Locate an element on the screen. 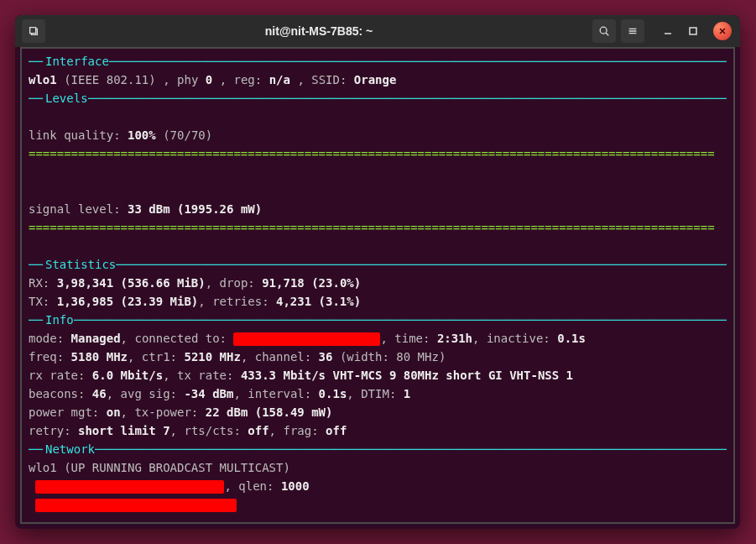 The width and height of the screenshot is (756, 544). retry-line: retry: short limit 7, rts/cts: off, frag… is located at coordinates (378, 431).